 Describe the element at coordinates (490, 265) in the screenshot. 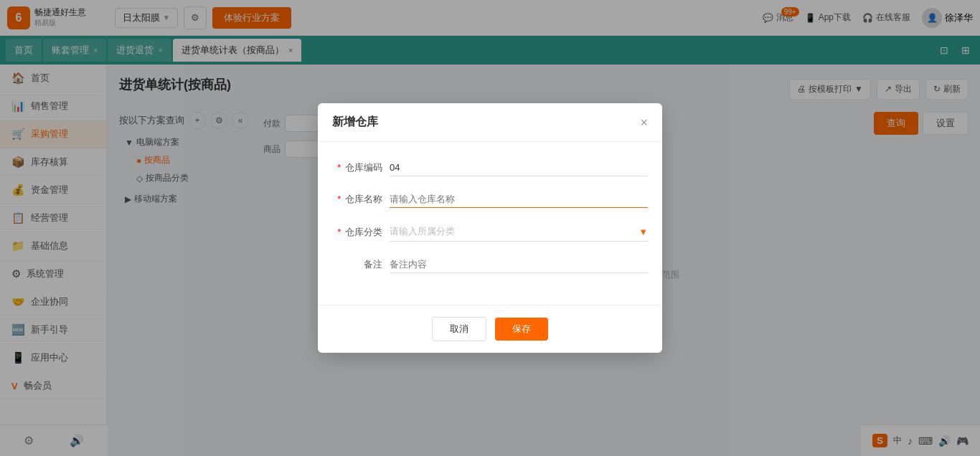

I see `form-row-note: 备注` at that location.